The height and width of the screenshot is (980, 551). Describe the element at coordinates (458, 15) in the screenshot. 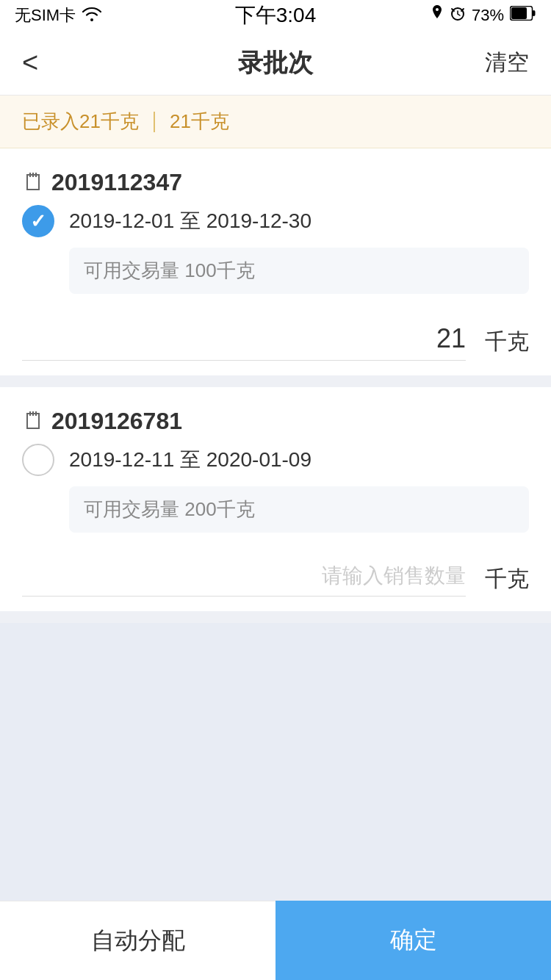

I see `alarm-icon` at that location.